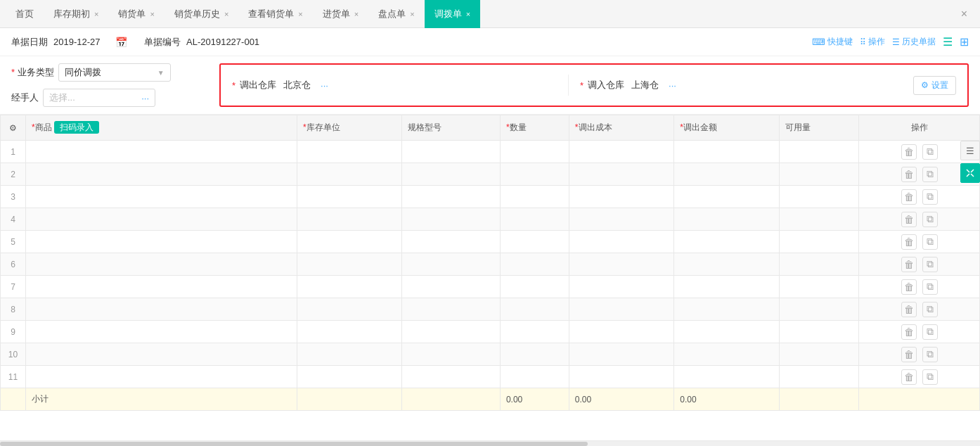  Describe the element at coordinates (491, 377) in the screenshot. I see `table-row: 11🗑⧉` at that location.